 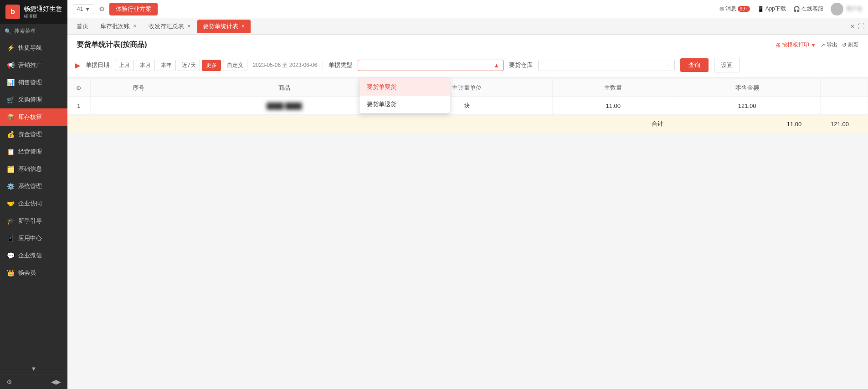 What do you see at coordinates (9, 382) in the screenshot?
I see `settings-footer-icon: ⚙` at bounding box center [9, 382].